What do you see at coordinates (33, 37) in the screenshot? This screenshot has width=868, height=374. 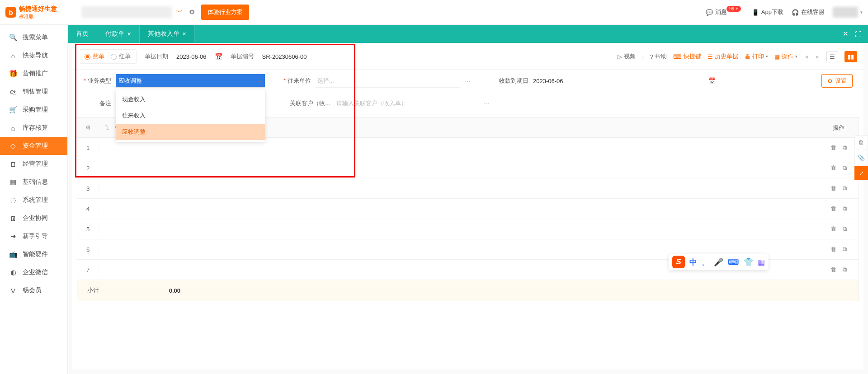 I see `sidebar-item-search: 🔍搜索菜单` at bounding box center [33, 37].